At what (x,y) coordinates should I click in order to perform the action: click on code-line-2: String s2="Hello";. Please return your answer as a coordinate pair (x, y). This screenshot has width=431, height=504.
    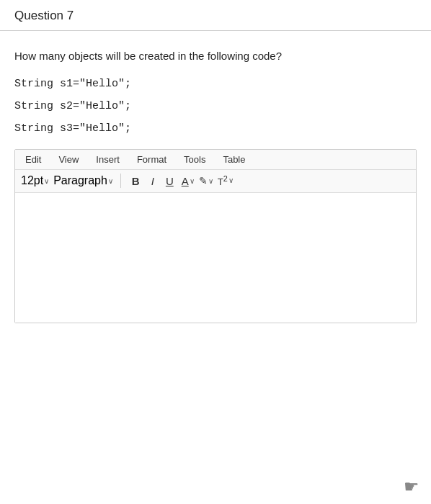
    Looking at the image, I should click on (216, 107).